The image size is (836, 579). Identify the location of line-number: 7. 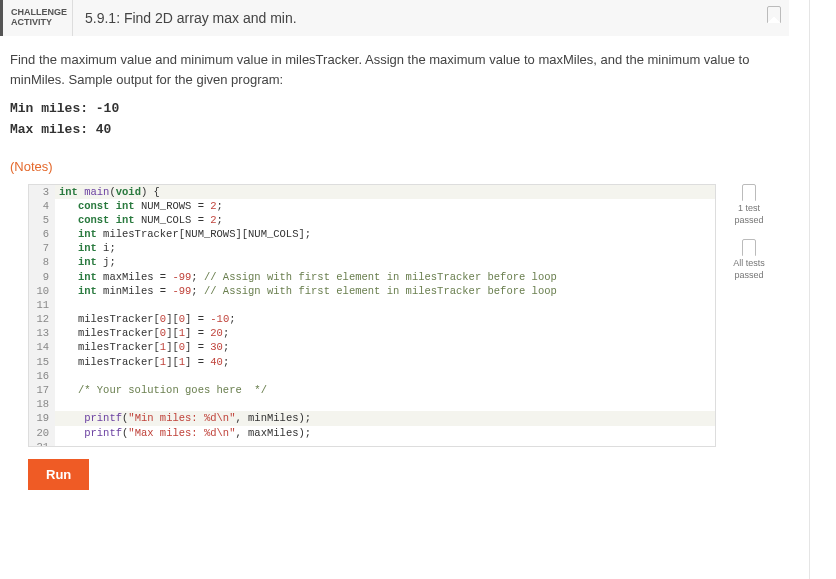
(42, 248).